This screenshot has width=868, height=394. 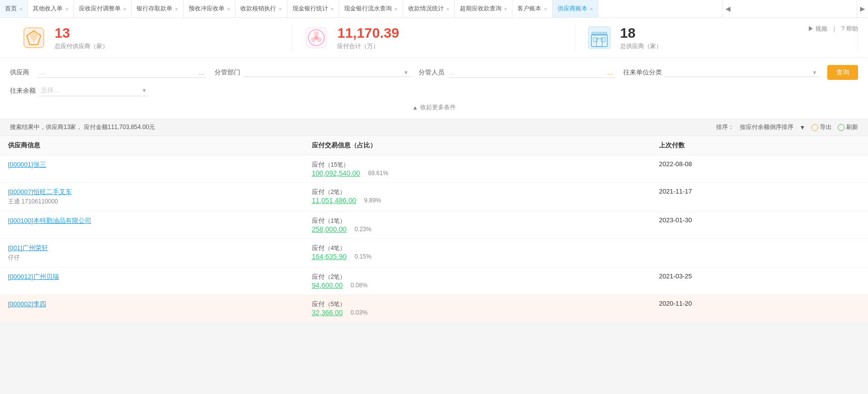 What do you see at coordinates (815, 128) in the screenshot?
I see `export-icon` at bounding box center [815, 128].